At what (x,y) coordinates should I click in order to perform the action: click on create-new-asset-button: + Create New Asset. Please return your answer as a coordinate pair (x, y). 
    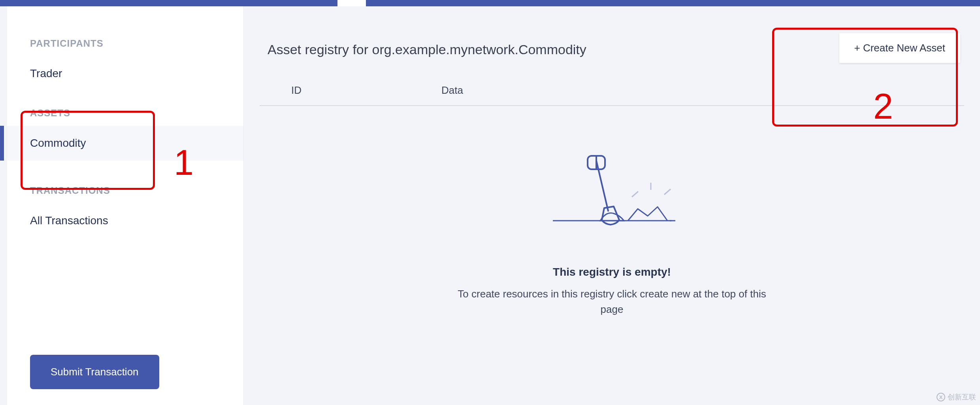
    Looking at the image, I should click on (900, 48).